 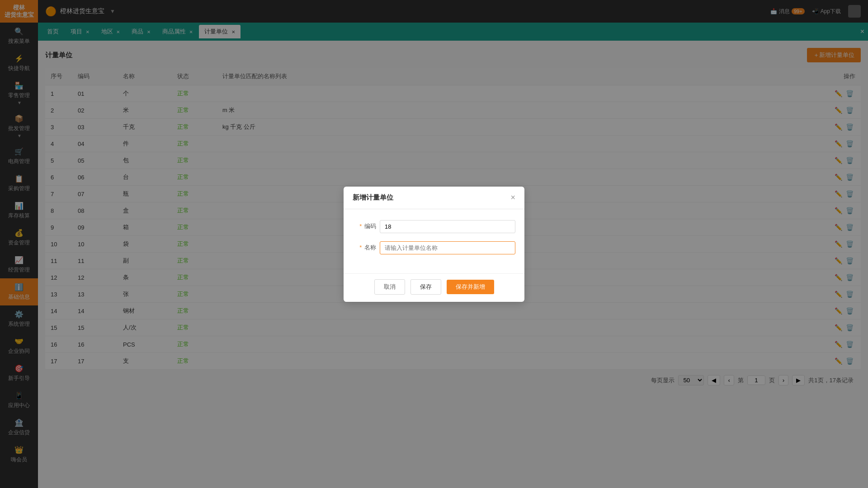 I want to click on form-row-code: * 编码, so click(x=434, y=227).